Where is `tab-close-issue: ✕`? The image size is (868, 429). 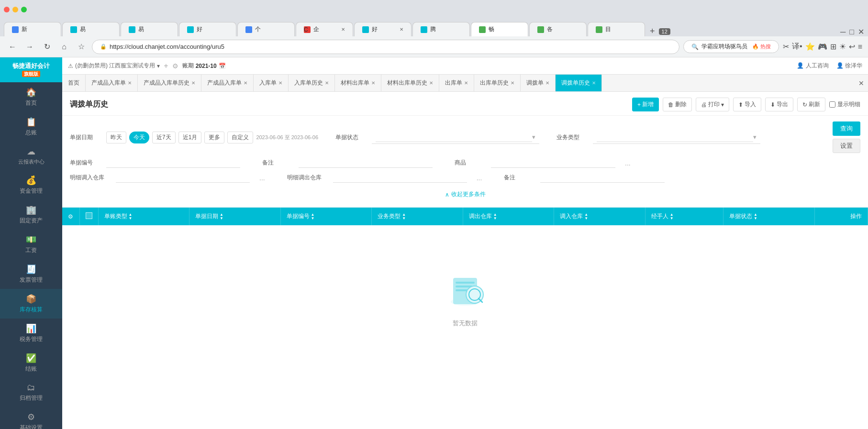
tab-close-issue: ✕ is located at coordinates (466, 83).